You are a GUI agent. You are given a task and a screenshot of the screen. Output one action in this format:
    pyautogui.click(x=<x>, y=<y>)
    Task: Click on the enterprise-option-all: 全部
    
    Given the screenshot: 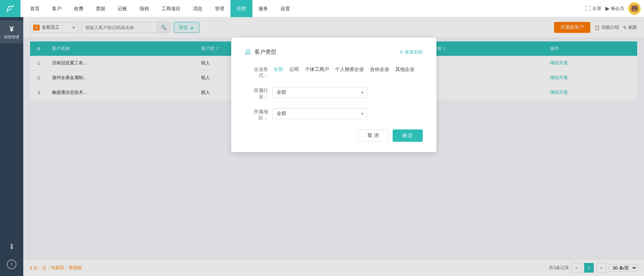 What is the action you would take?
    pyautogui.click(x=278, y=70)
    